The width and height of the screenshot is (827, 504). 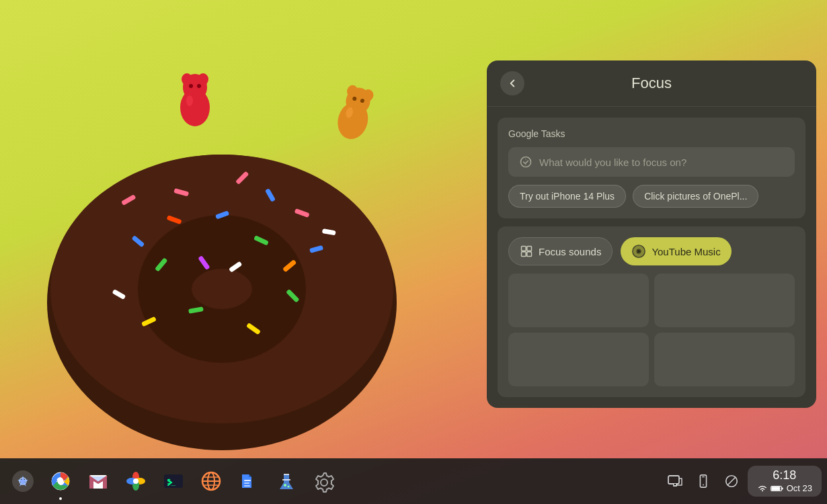 What do you see at coordinates (652, 330) in the screenshot?
I see `media-tiles` at bounding box center [652, 330].